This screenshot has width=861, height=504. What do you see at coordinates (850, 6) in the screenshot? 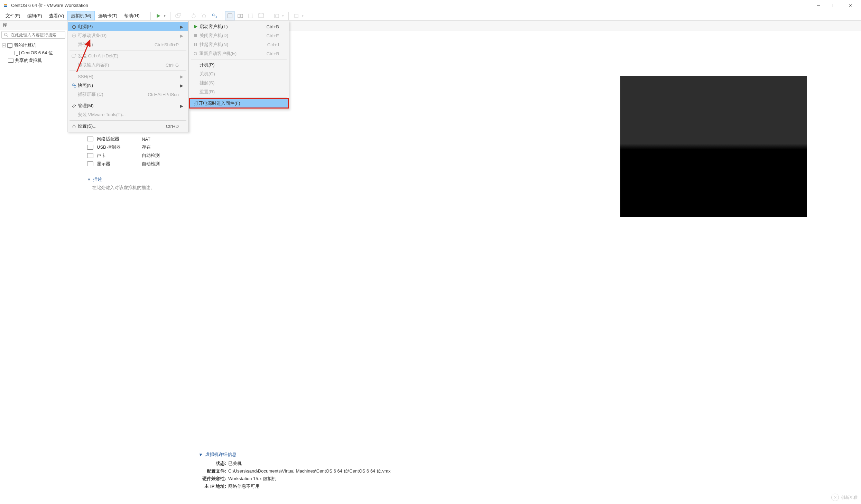
I see `close-button` at bounding box center [850, 6].